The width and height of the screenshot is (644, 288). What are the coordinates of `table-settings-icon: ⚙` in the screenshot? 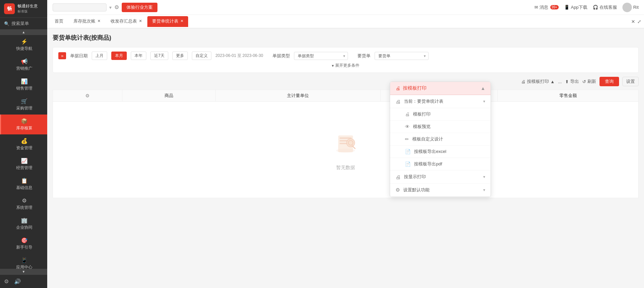 It's located at (88, 96).